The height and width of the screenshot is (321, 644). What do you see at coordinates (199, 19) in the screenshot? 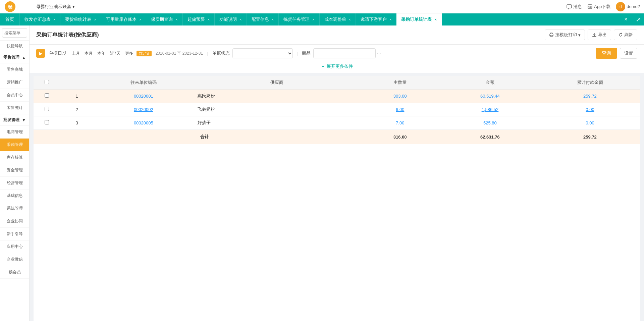
I see `tab-chaocuyujing: 超储预警 ×` at bounding box center [199, 19].